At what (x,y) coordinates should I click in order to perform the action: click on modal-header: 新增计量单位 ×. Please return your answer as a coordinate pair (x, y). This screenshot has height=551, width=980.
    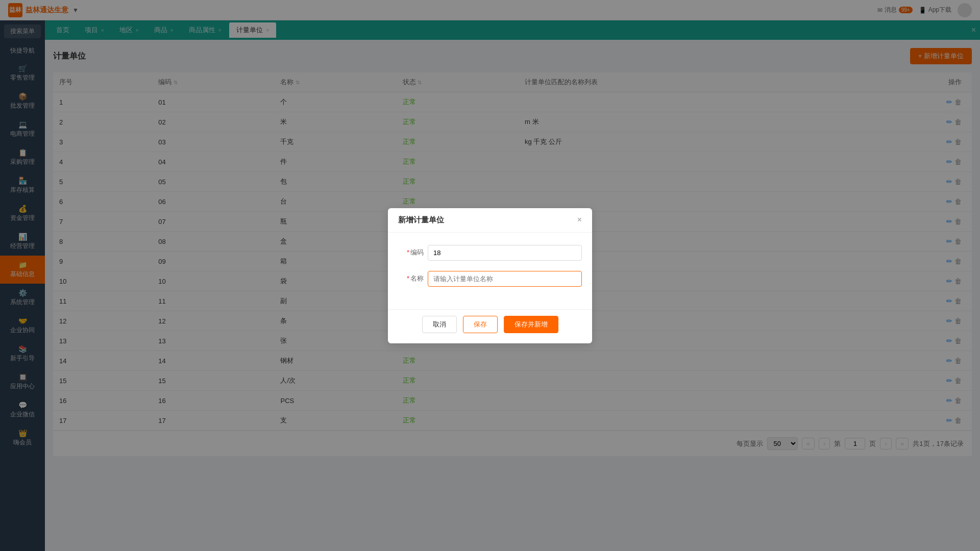
    Looking at the image, I should click on (490, 220).